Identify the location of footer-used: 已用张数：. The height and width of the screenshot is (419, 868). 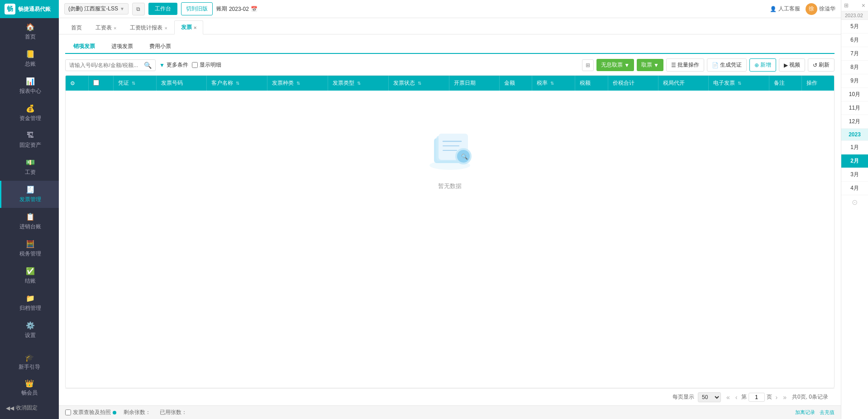
(174, 412).